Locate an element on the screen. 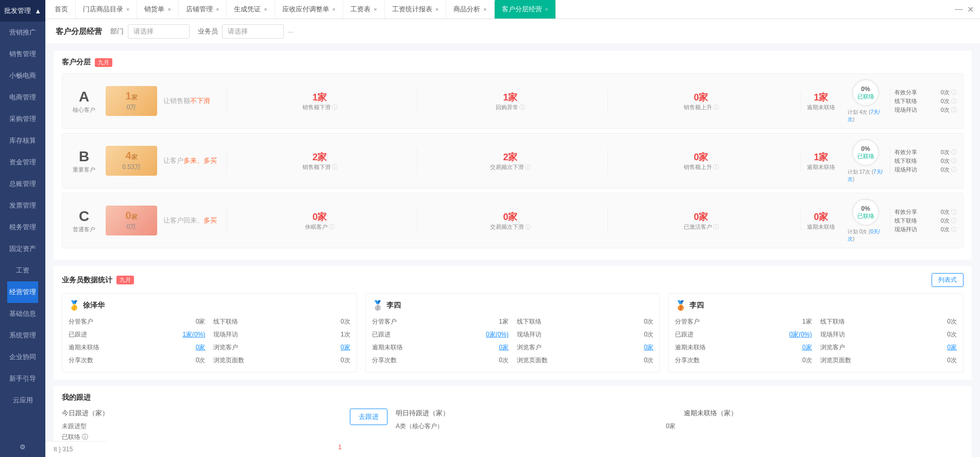 This screenshot has width=980, height=457. tier-circle-A: 0% 已联络 计划 4次 (7天/次) is located at coordinates (866, 101).